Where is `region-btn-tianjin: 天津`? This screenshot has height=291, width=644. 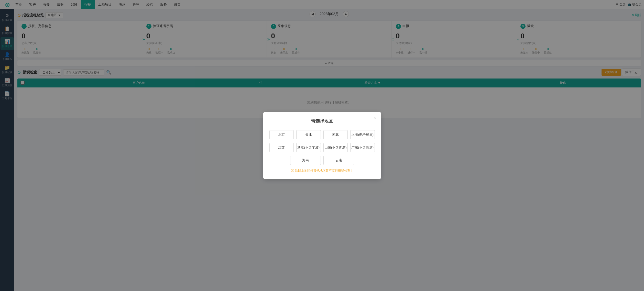
region-btn-tianjin: 天津 is located at coordinates (309, 135).